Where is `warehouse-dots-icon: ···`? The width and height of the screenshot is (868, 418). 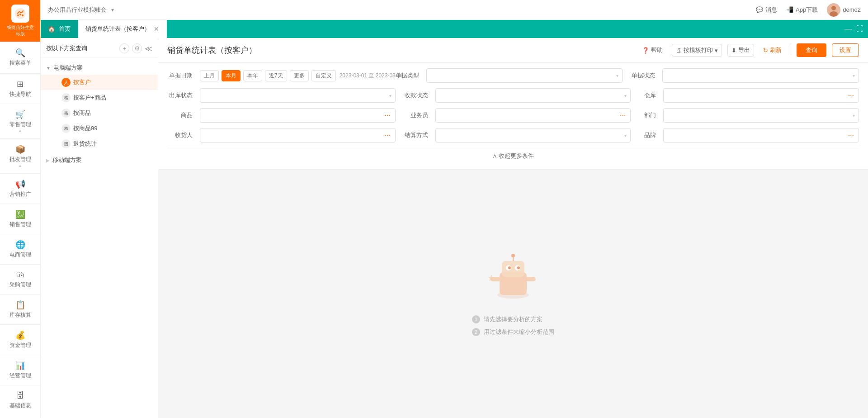
warehouse-dots-icon: ··· is located at coordinates (851, 95).